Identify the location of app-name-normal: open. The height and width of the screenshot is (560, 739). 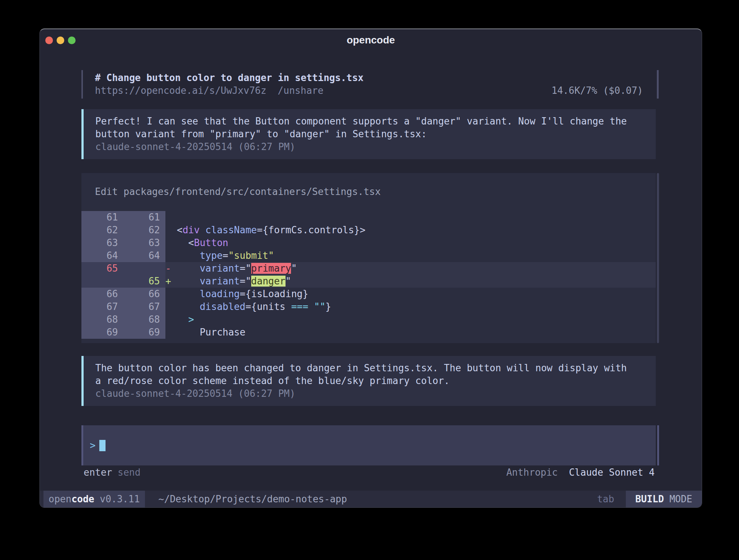
(60, 499).